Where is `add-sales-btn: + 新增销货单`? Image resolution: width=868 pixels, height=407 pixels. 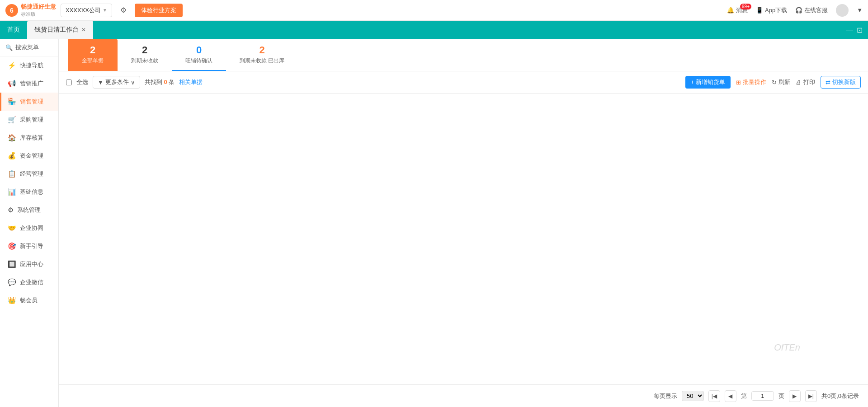
add-sales-btn: + 新增销货单 is located at coordinates (708, 82).